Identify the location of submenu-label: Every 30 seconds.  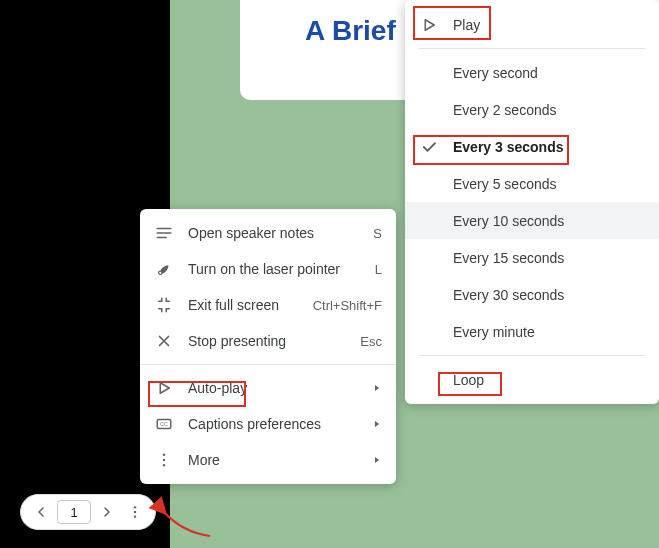
(508, 295).